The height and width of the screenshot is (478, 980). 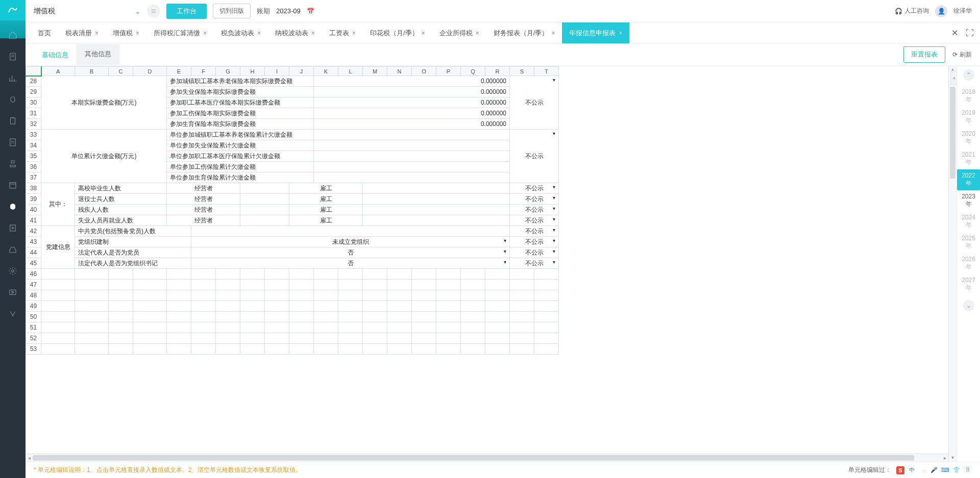 What do you see at coordinates (150, 71) in the screenshot?
I see `col-header-D: D` at bounding box center [150, 71].